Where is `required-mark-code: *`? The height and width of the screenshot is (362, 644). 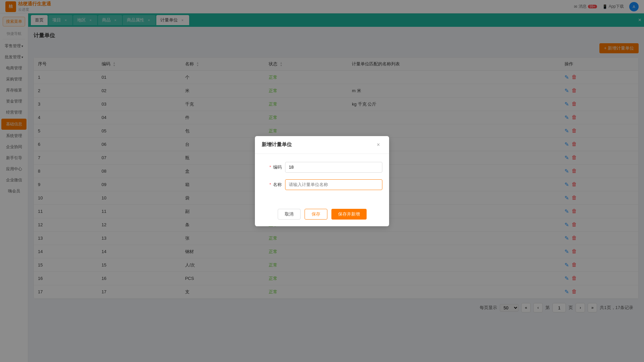 required-mark-code: * is located at coordinates (270, 167).